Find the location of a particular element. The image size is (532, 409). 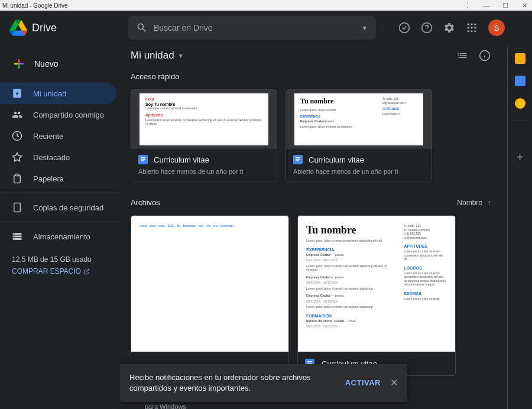

sidebar-item-recent: Reciente is located at coordinates (60, 136).